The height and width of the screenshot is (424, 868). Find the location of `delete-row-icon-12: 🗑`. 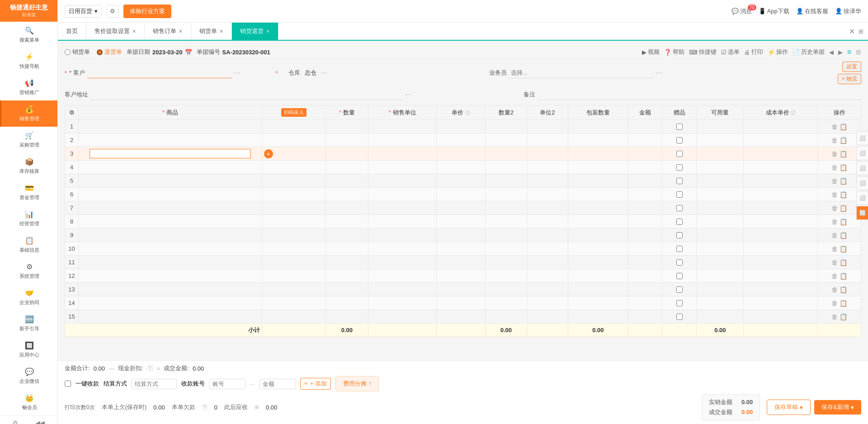

delete-row-icon-12: 🗑 is located at coordinates (835, 276).